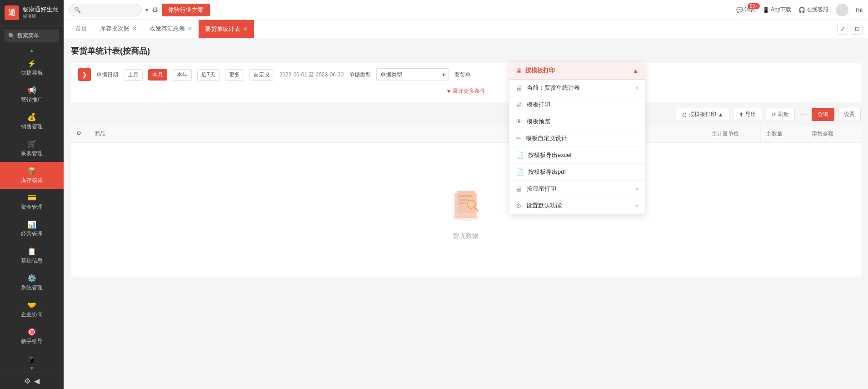  What do you see at coordinates (223, 29) in the screenshot?
I see `tab-order-stats-label: 要货单统计表` at bounding box center [223, 29].